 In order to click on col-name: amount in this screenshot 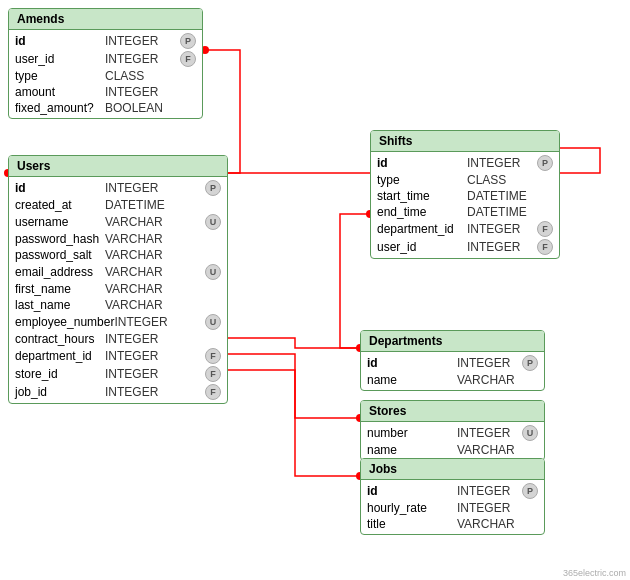, I will do `click(60, 92)`.